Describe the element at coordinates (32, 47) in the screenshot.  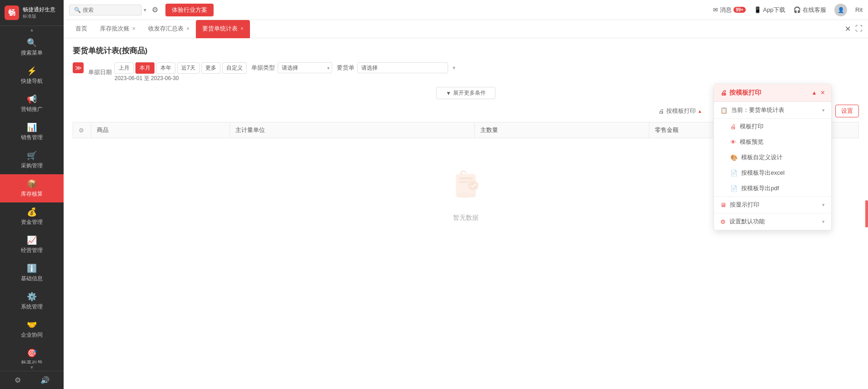
I see `sidebar-item-search: 🔍 搜索菜单` at that location.